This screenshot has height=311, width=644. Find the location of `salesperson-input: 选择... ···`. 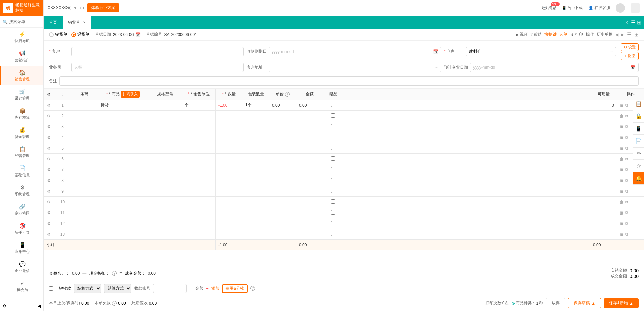

salesperson-input: 选择... ··· is located at coordinates (157, 67).